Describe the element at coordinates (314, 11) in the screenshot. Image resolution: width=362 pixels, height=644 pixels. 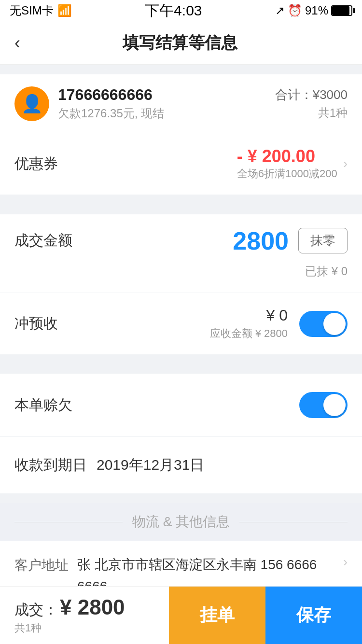
I see `status-right: ↗ ⏰ 91%` at that location.